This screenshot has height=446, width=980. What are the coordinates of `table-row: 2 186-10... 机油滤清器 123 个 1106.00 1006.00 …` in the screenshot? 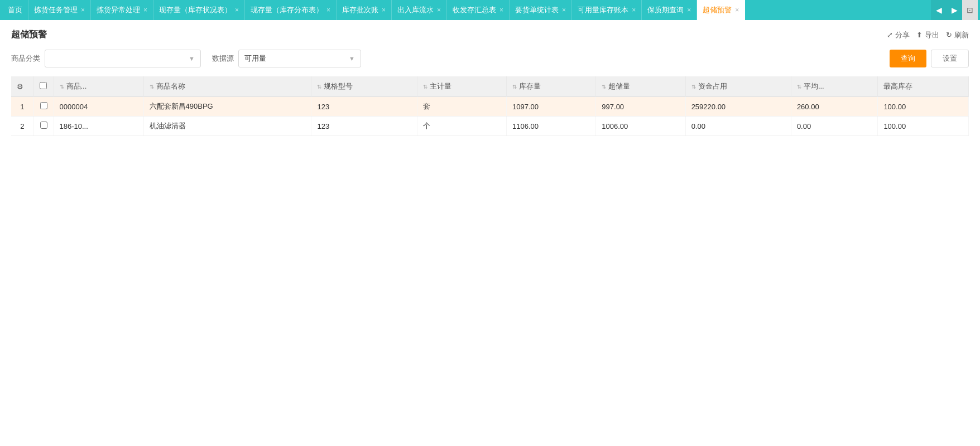 It's located at (490, 126).